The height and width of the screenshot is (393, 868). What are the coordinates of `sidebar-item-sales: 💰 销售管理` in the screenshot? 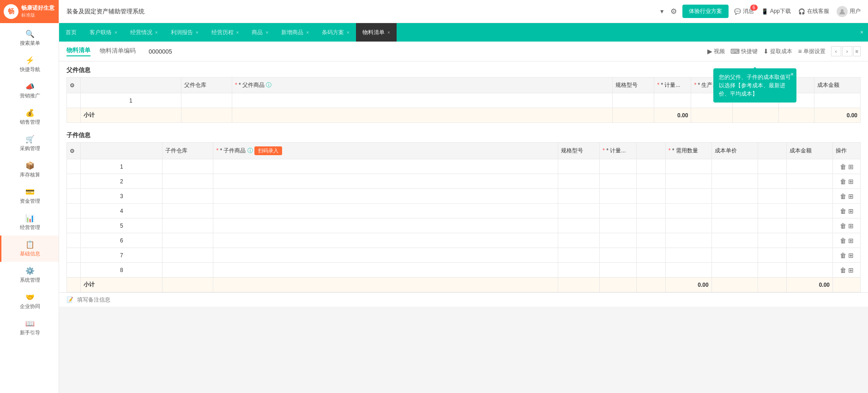 It's located at (30, 117).